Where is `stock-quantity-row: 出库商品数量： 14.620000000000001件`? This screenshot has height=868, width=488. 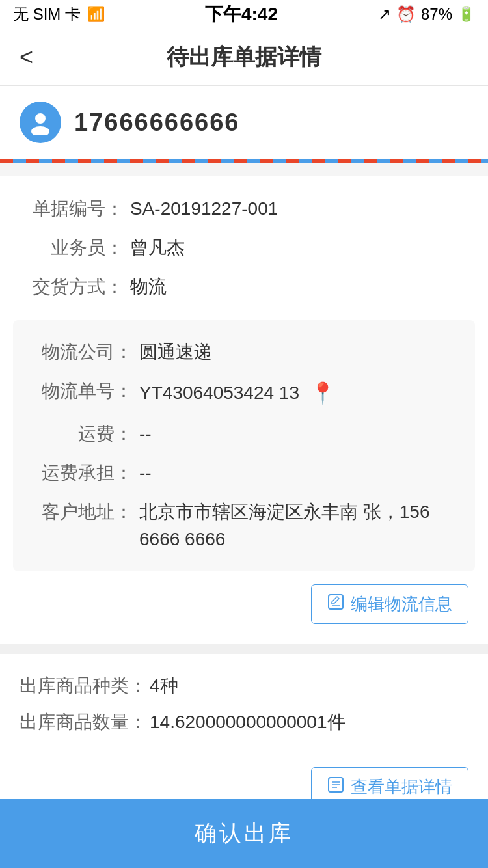
stock-quantity-row: 出库商品数量： 14.620000000000001件 is located at coordinates (244, 722).